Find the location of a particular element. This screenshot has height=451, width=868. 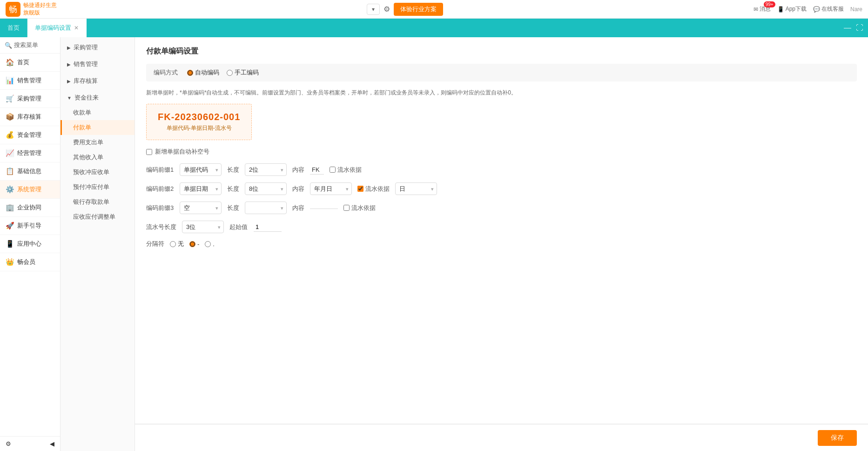

sub-item-receipt: 收款单 is located at coordinates (98, 113).